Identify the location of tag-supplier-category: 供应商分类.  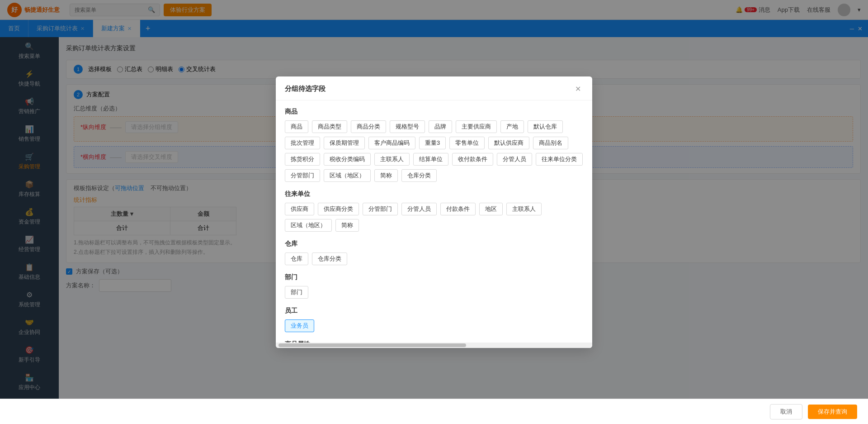
(338, 209).